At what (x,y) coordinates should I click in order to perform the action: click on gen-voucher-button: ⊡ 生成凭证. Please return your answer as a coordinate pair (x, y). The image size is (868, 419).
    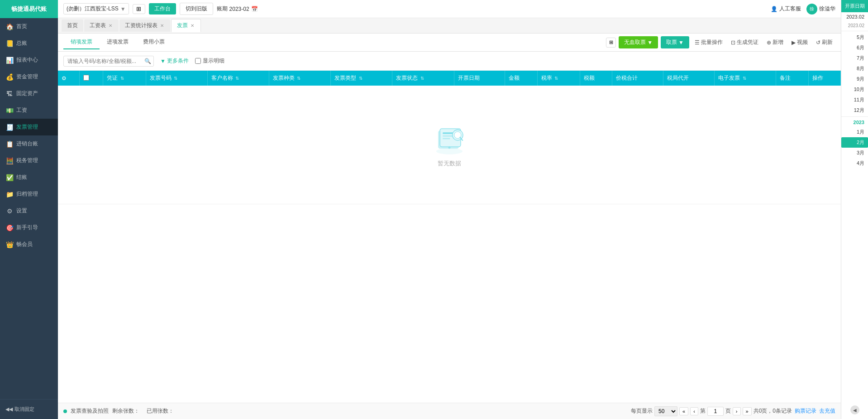
    Looking at the image, I should click on (745, 43).